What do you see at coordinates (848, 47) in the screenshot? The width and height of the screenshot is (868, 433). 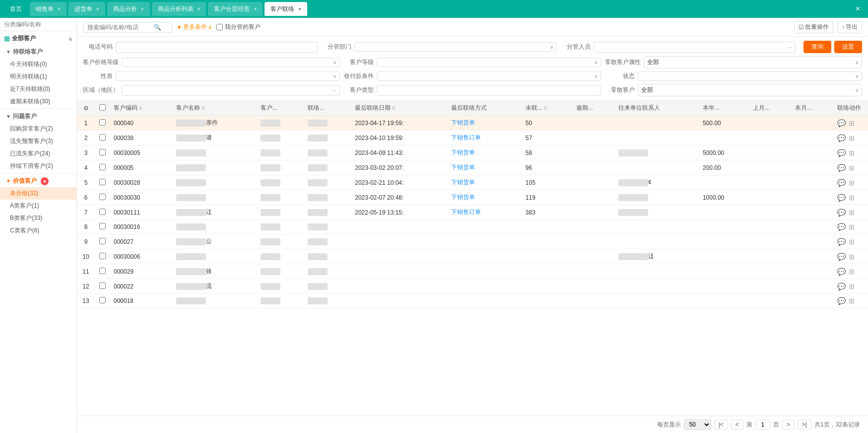 I see `reset-btn: 设置` at bounding box center [848, 47].